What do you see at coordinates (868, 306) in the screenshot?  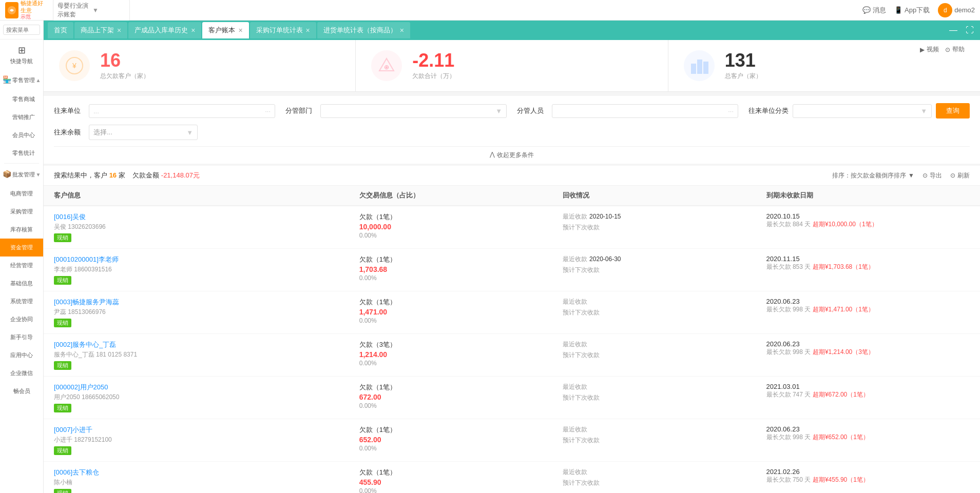 I see `overdue-info-2: 2020.06.23 最长欠款 998 天 超期¥1,471.00（1笔）` at bounding box center [868, 306].